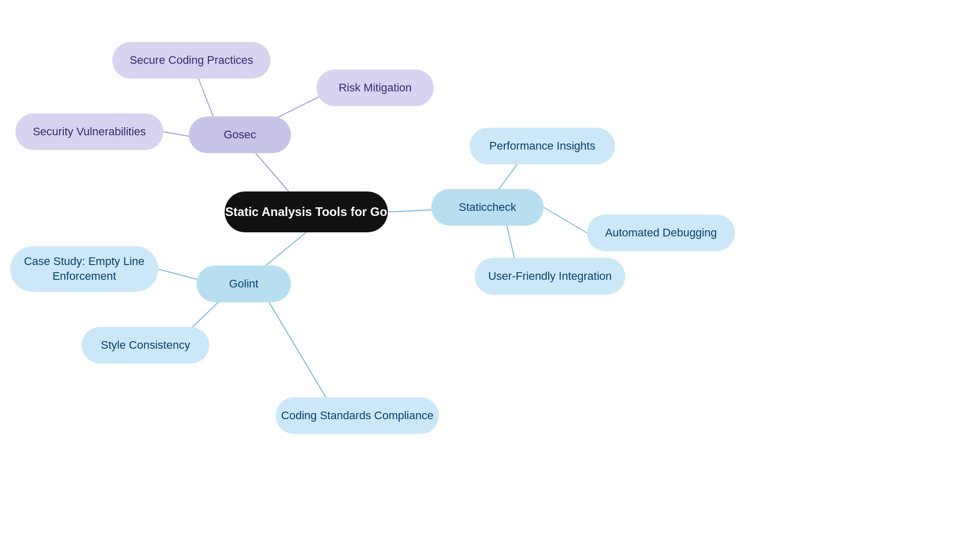 Image resolution: width=980 pixels, height=553 pixels. What do you see at coordinates (375, 88) in the screenshot?
I see `risk-mitigation-node: Risk Mitigation` at bounding box center [375, 88].